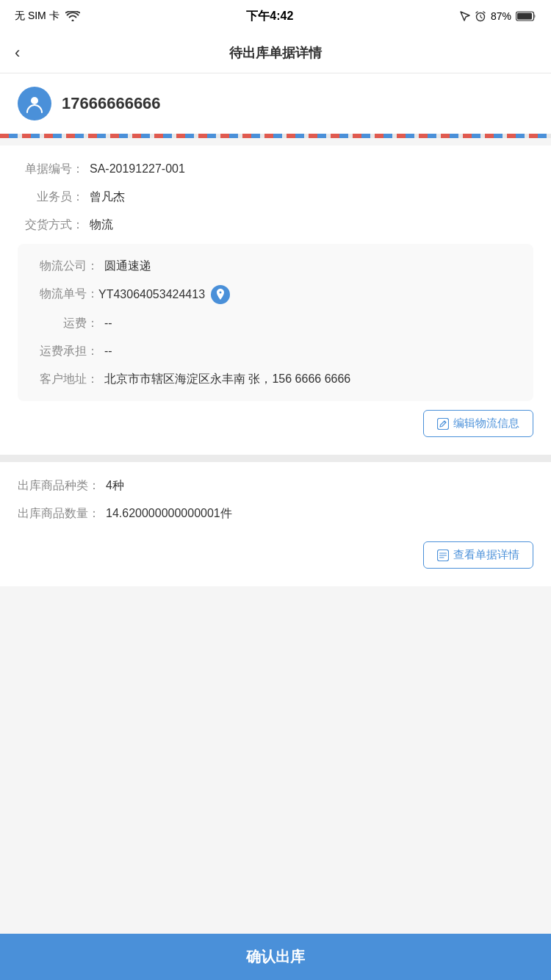 Image resolution: width=551 pixels, height=980 pixels. Describe the element at coordinates (276, 136) in the screenshot. I see `dashed-divider` at that location.